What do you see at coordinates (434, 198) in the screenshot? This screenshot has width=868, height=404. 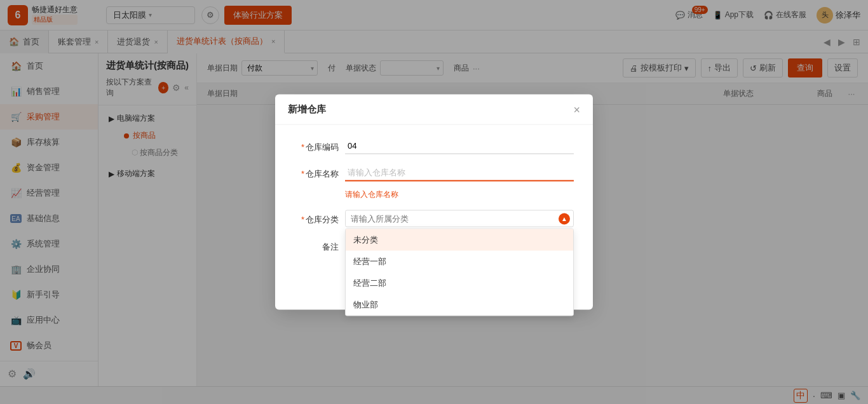 I see `modal-body: 仓库编码 仓库名称 请输入仓库名称 仓库分类 ▲ 未分类 经营一部 经营二部` at bounding box center [434, 198].